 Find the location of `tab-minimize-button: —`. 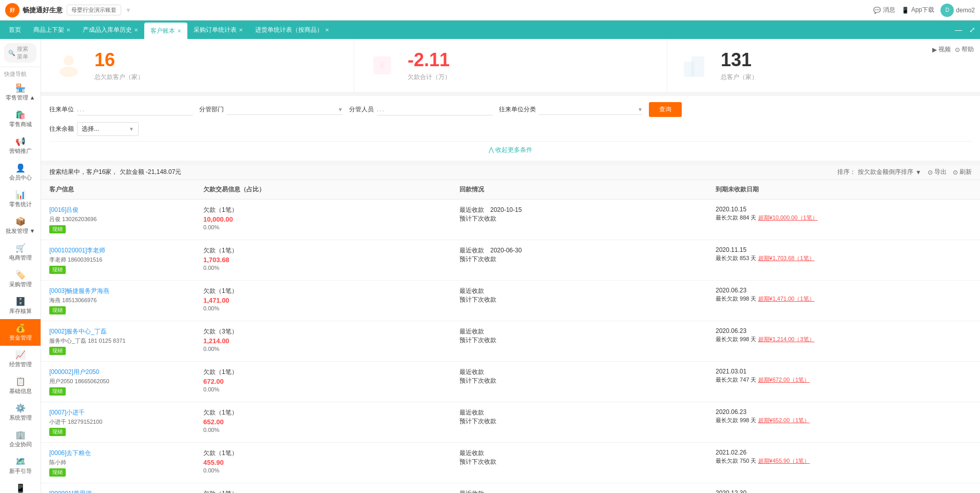

tab-minimize-button: — is located at coordinates (958, 30).